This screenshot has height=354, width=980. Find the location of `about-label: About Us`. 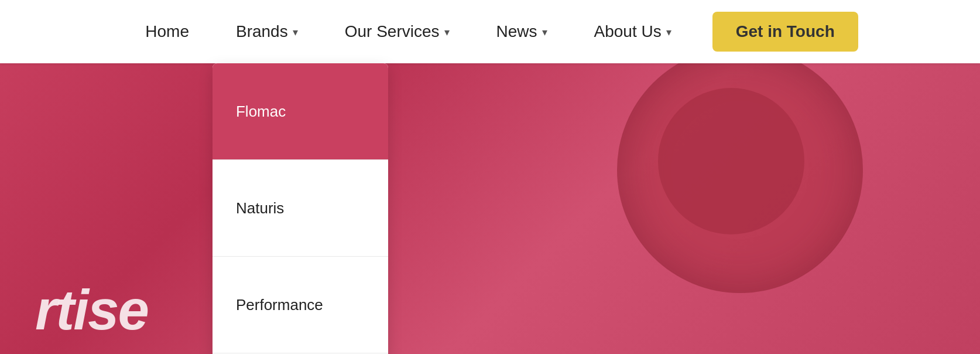

about-label: About Us is located at coordinates (628, 32).